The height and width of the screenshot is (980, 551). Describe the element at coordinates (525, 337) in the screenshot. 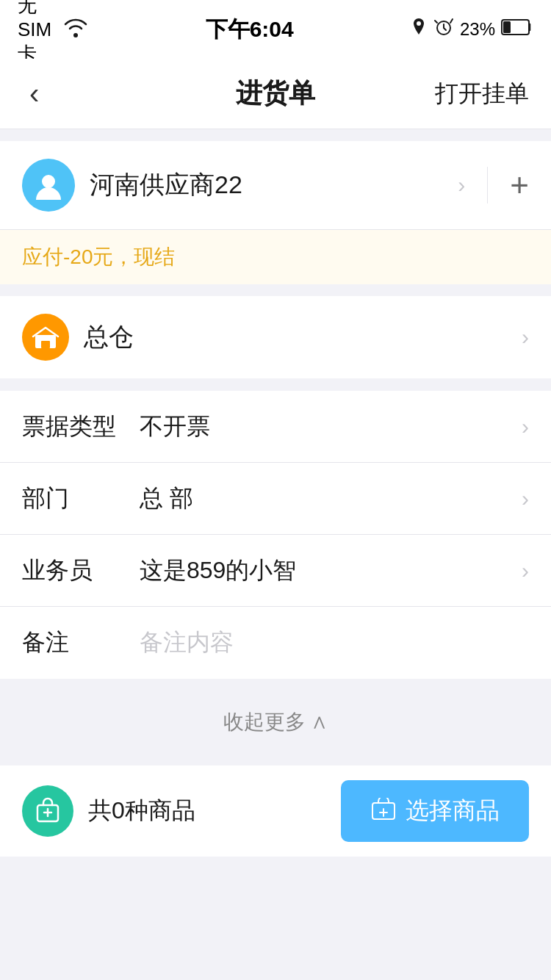

I see `warehouse-chevron-icon: ›` at that location.